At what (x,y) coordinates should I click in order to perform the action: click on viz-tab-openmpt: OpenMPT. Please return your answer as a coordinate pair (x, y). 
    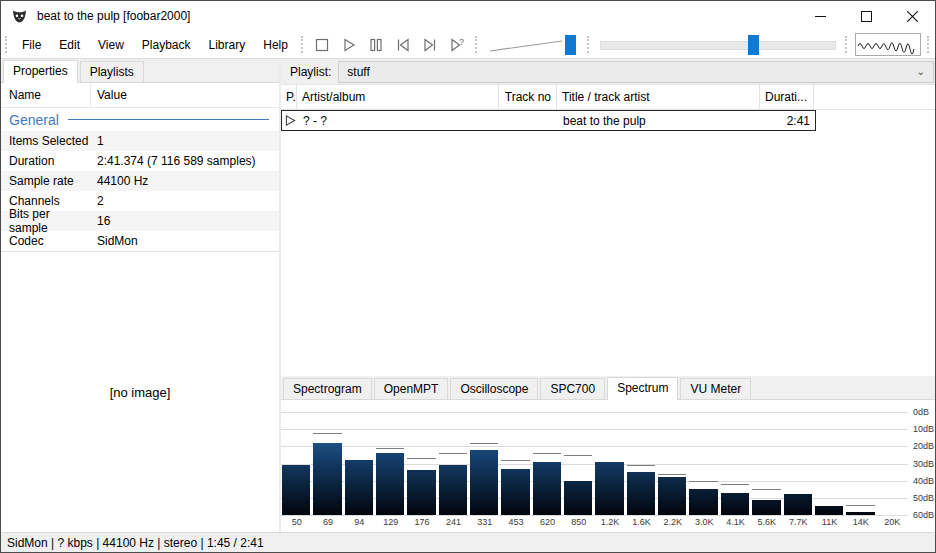
    Looking at the image, I should click on (412, 388).